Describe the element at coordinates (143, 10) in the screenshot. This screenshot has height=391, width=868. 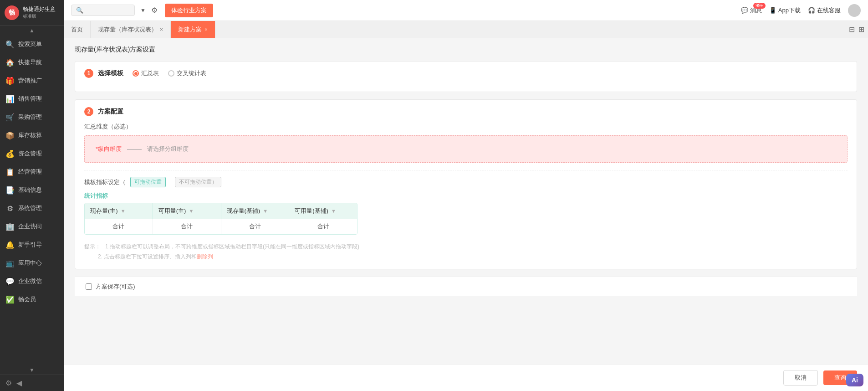
I see `topbar-dropdown: ▼` at that location.